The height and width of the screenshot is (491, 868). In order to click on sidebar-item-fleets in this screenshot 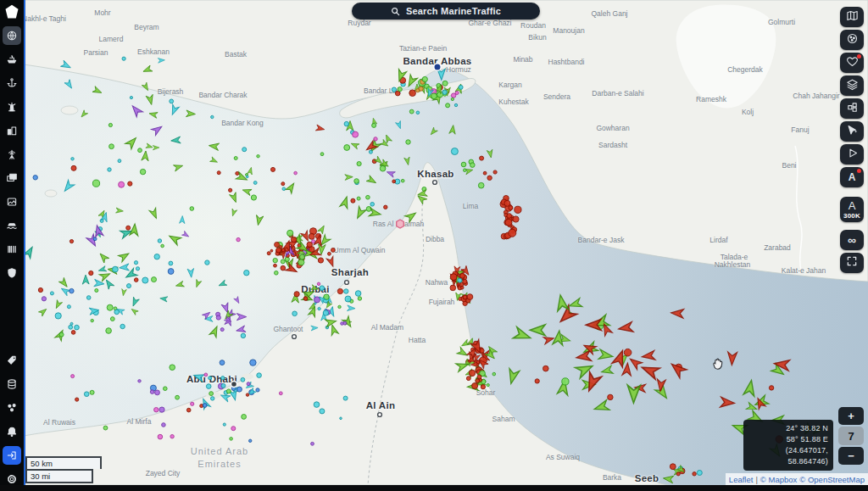, I will do `click(12, 226)`.